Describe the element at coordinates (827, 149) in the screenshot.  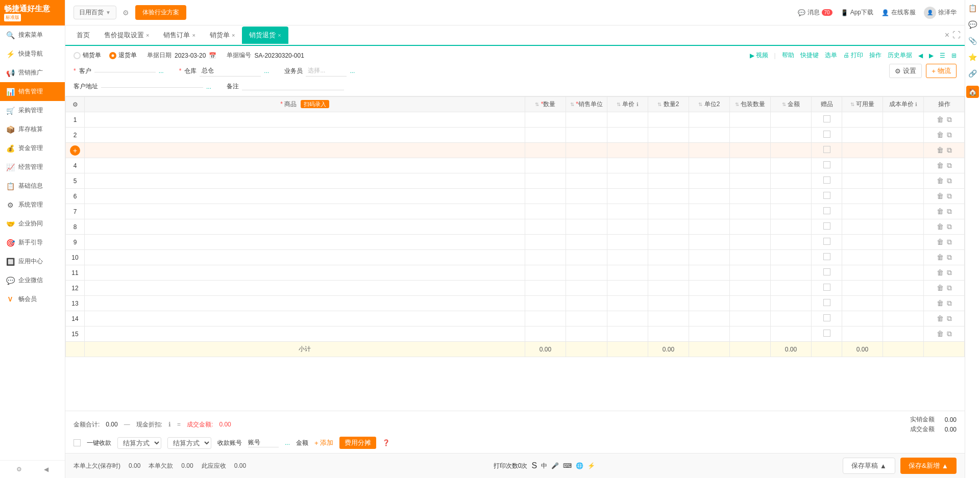
I see `gift-checkbox-active` at that location.